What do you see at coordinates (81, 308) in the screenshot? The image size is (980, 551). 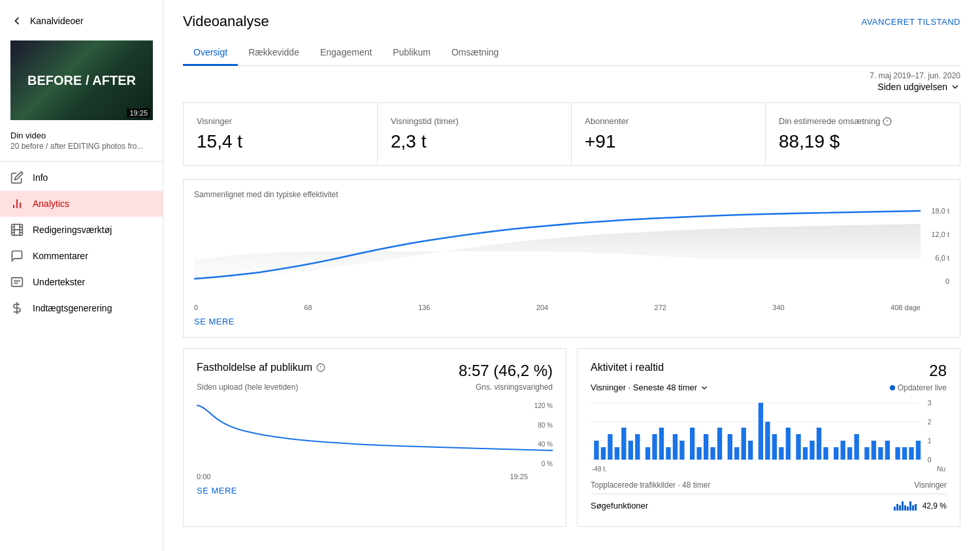 I see `sidebar-item-monetization: Indtægtsgenerering` at bounding box center [81, 308].